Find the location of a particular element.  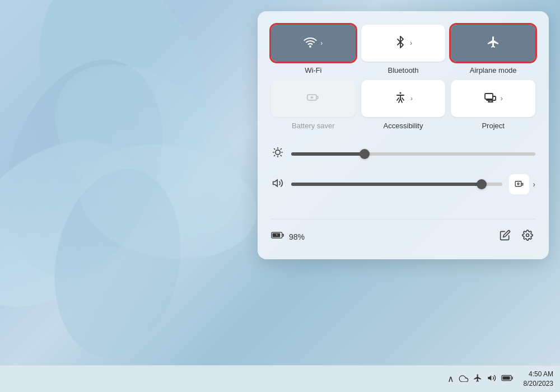

volume-icon is located at coordinates (278, 185).